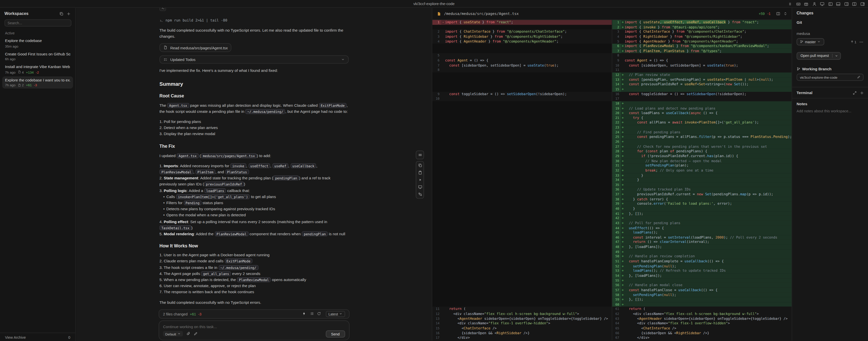 The width and height of the screenshot is (868, 341). What do you see at coordinates (785, 13) in the screenshot?
I see `chevrons-icon` at bounding box center [785, 13].